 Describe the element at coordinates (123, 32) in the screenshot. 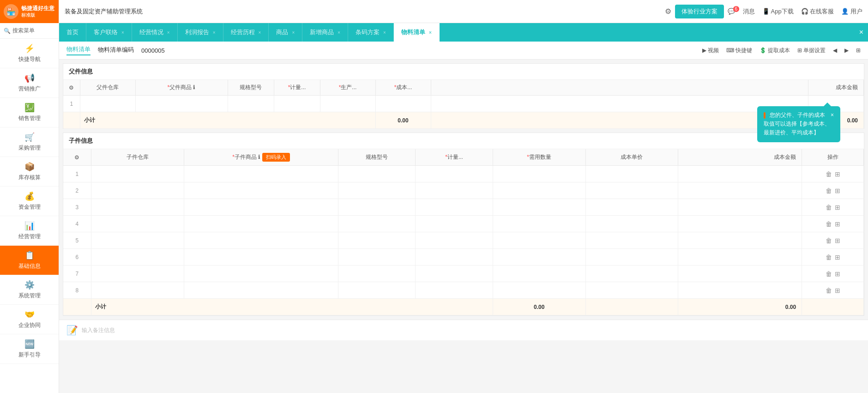

I see `nav-tab-close-customers: ×` at that location.